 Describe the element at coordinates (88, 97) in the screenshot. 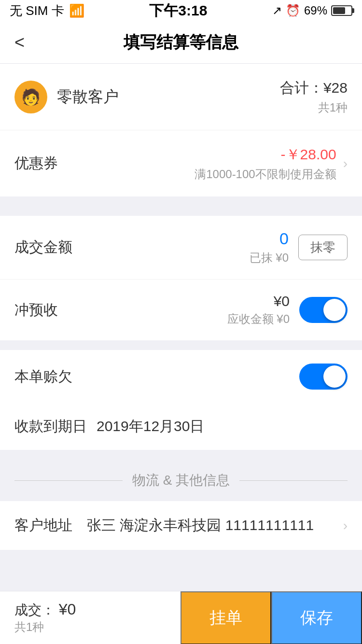

I see `customer-name: 零散客户` at that location.